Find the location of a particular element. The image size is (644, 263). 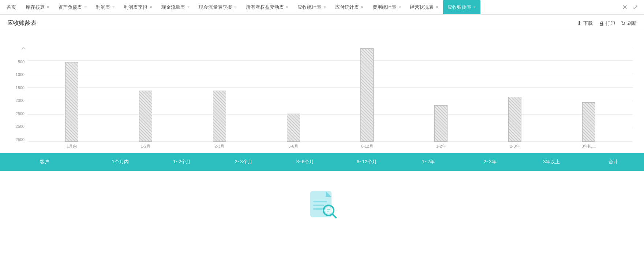

tab-balance-sheet-label: 资产负债表 is located at coordinates (70, 7).